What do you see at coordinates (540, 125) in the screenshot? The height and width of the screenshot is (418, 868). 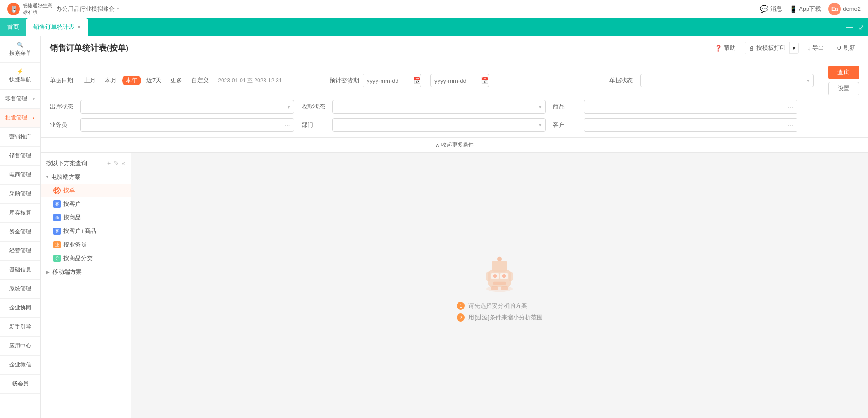 I see `dept-select-arrow: ▾` at bounding box center [540, 125].